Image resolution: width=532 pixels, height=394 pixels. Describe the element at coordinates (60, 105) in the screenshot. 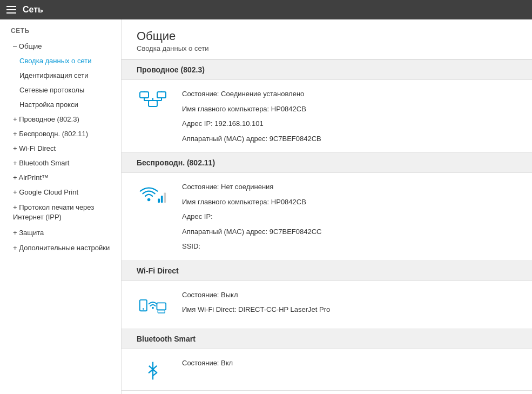

I see `sidebar-item-proxy: Настройка прокси` at that location.